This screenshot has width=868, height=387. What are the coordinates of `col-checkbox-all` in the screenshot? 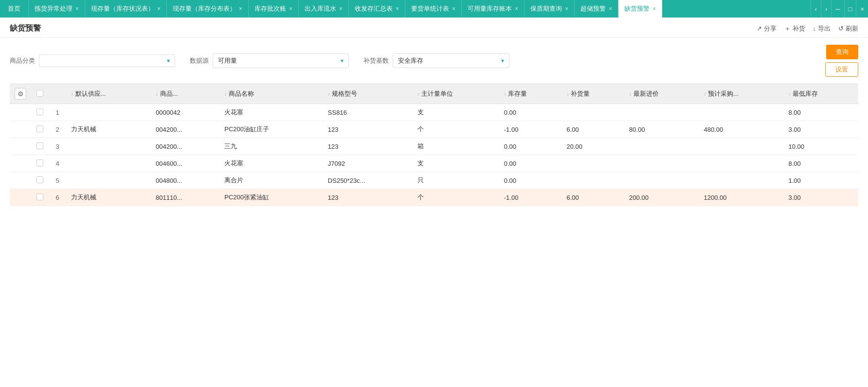 It's located at (40, 94).